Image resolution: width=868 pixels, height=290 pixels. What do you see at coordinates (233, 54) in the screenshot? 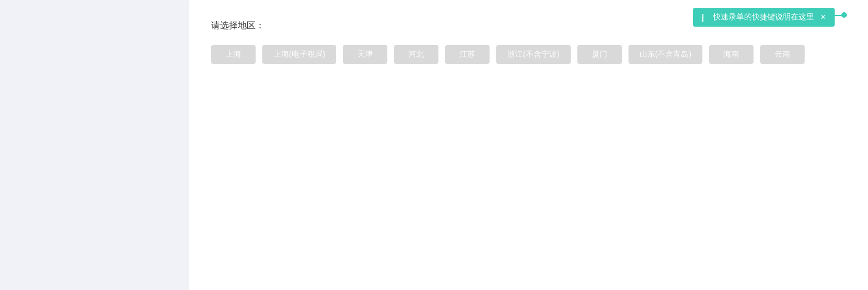
I see `region-btn-shanghai: 上海` at bounding box center [233, 54].